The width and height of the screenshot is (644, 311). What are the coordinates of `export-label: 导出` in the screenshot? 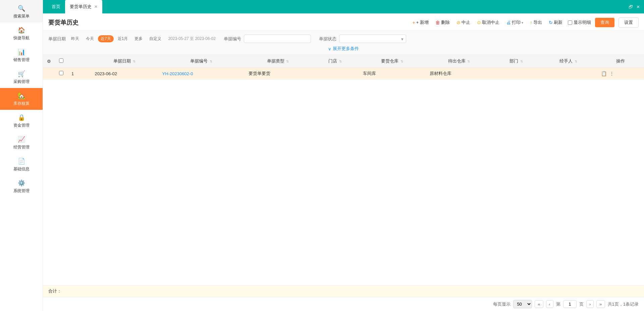 It's located at (538, 23).